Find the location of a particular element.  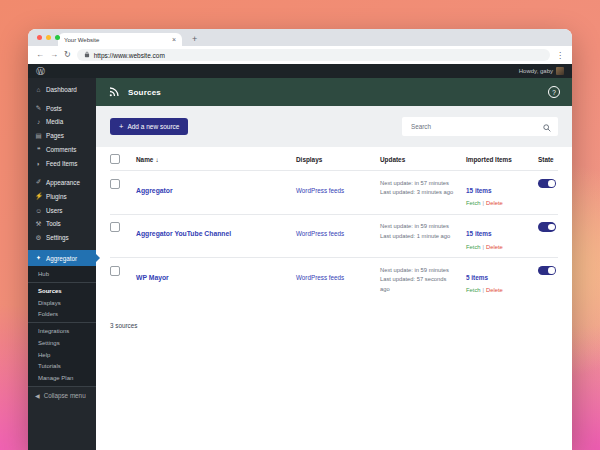

next-update-text: Next update: in 57 minutes is located at coordinates (417, 184).